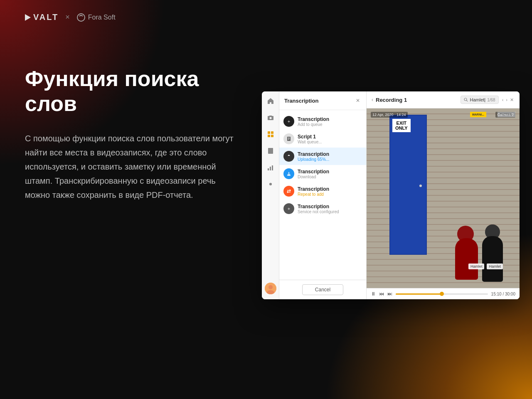  What do you see at coordinates (313, 191) in the screenshot?
I see `trans-item-info-5: Transcription Repeat to add` at bounding box center [313, 191].